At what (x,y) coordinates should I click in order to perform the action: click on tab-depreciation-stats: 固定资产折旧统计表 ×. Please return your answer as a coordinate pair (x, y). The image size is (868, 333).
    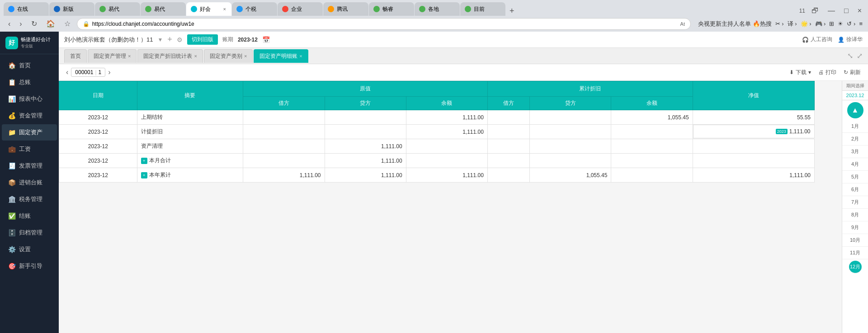
    Looking at the image, I should click on (170, 56).